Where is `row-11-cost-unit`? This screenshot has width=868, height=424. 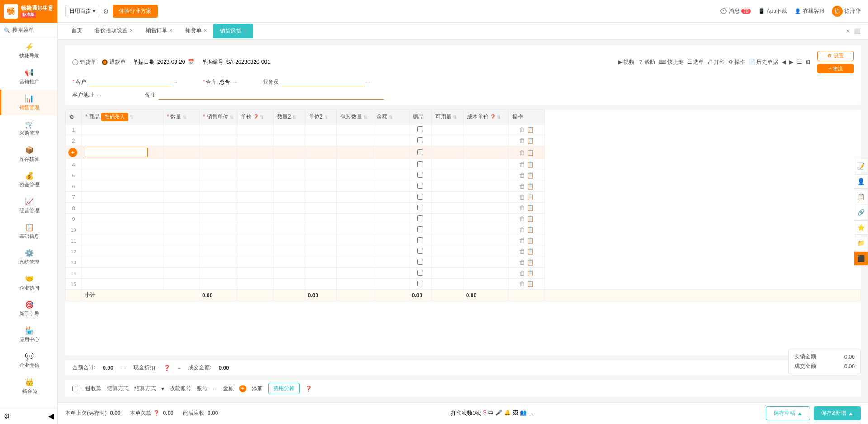
row-11-cost-unit is located at coordinates (486, 241).